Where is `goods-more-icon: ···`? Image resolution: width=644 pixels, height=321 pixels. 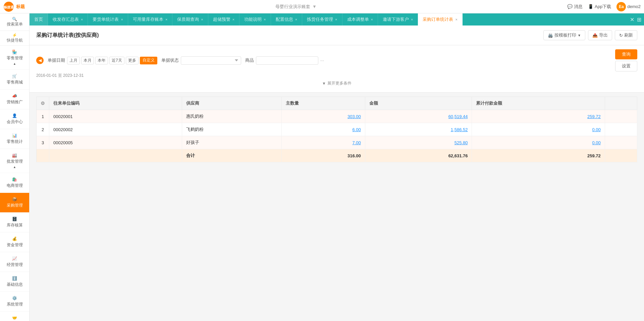 goods-more-icon: ··· is located at coordinates (322, 60).